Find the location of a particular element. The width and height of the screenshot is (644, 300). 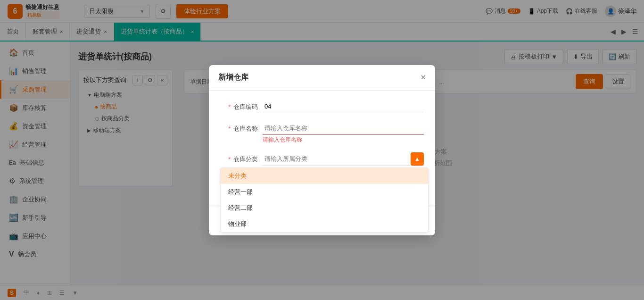

category-input is located at coordinates (337, 158).